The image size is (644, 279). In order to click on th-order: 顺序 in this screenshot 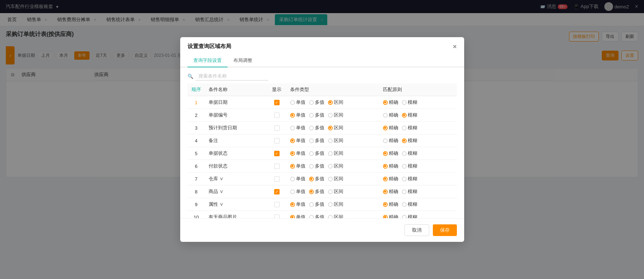, I will do `click(197, 90)`.